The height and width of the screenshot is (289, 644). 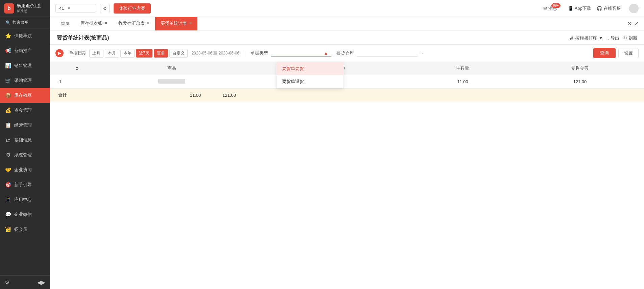 I want to click on sidebar-item-quick-nav: ⭐ 快捷导航, so click(x=25, y=36).